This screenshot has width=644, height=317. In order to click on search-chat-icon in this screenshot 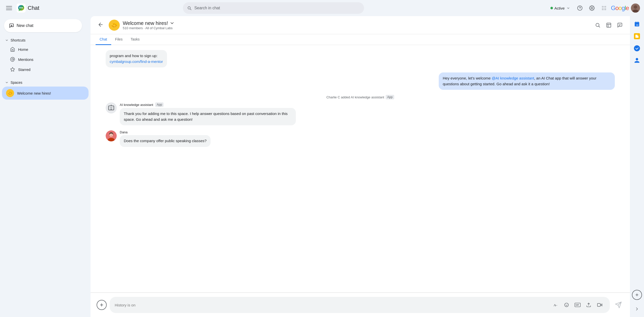, I will do `click(598, 25)`.